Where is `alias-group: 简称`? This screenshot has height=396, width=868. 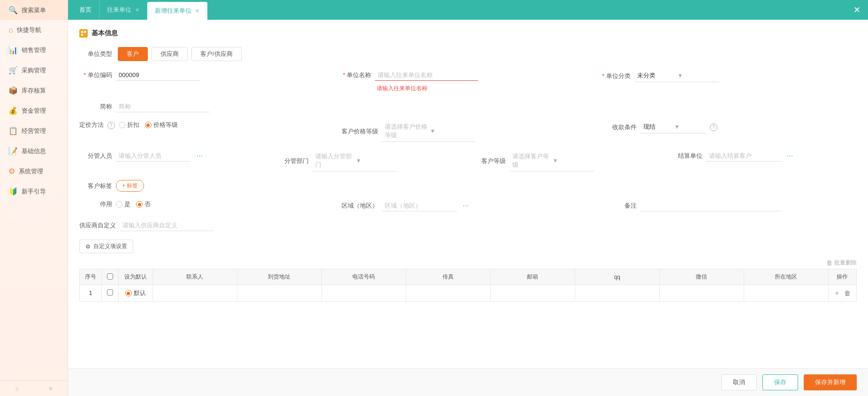
alias-group: 简称 is located at coordinates (468, 107).